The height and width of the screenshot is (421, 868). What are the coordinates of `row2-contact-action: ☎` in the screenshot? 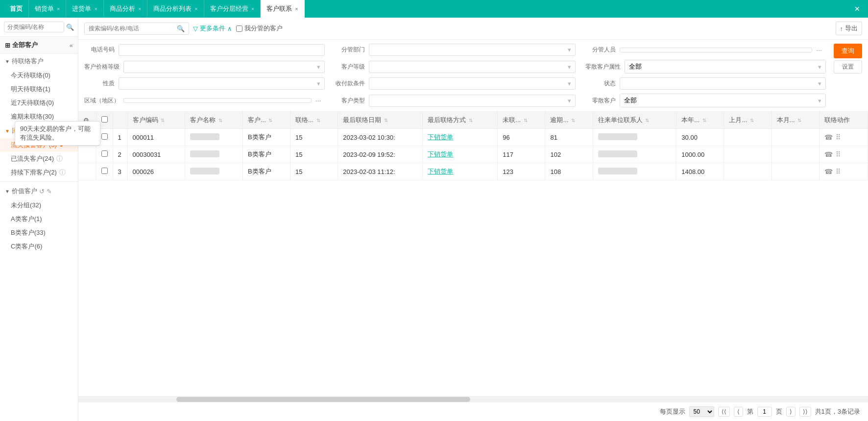 It's located at (829, 154).